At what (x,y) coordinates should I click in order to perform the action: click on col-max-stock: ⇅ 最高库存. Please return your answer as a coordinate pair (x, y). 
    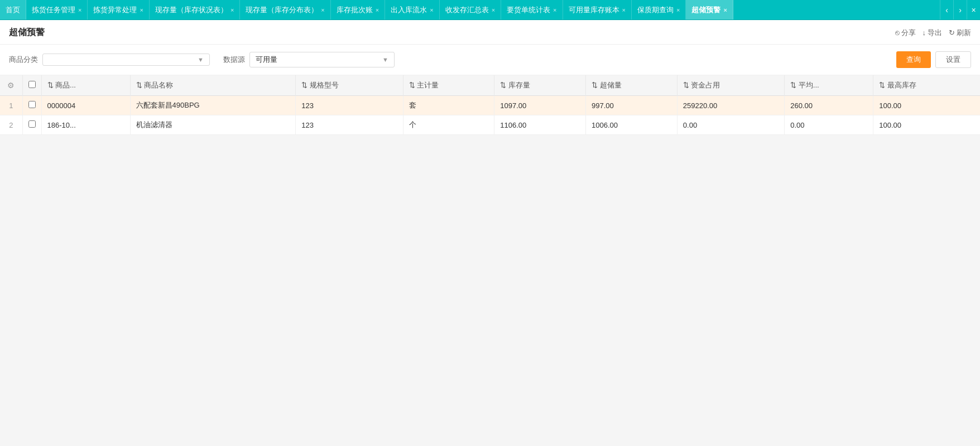
    Looking at the image, I should click on (926, 86).